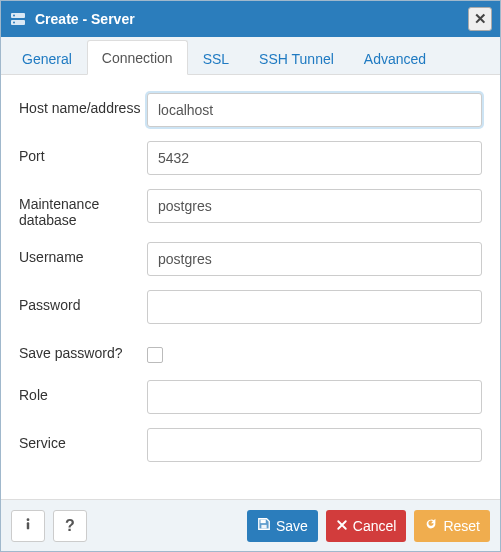  Describe the element at coordinates (264, 526) in the screenshot. I see `save-icon` at that location.